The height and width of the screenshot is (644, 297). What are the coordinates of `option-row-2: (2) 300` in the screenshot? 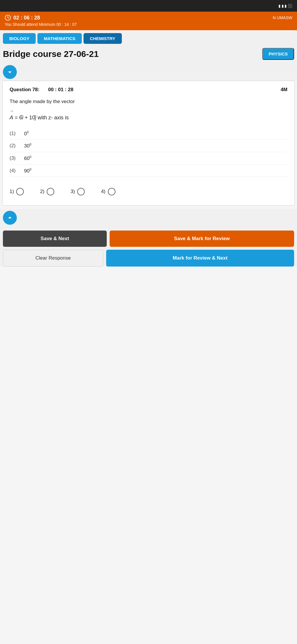 It's located at (148, 146).